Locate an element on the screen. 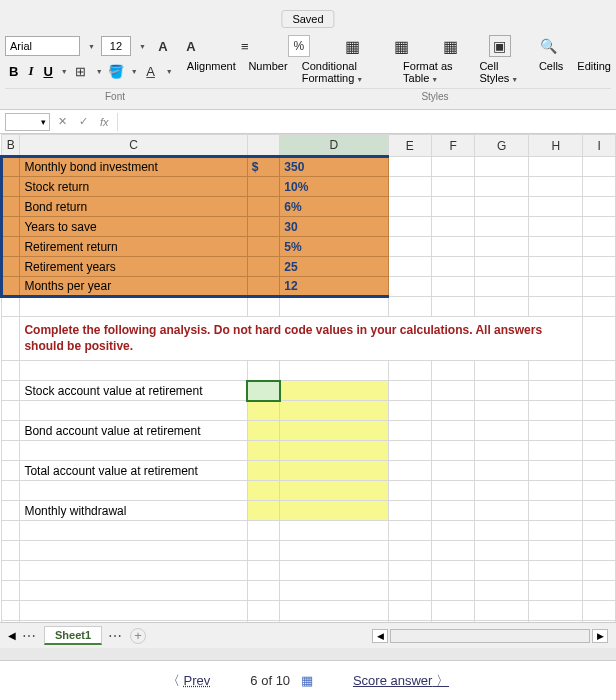 This screenshot has height=700, width=616. prev-button: 〈 Prev is located at coordinates (188, 681).